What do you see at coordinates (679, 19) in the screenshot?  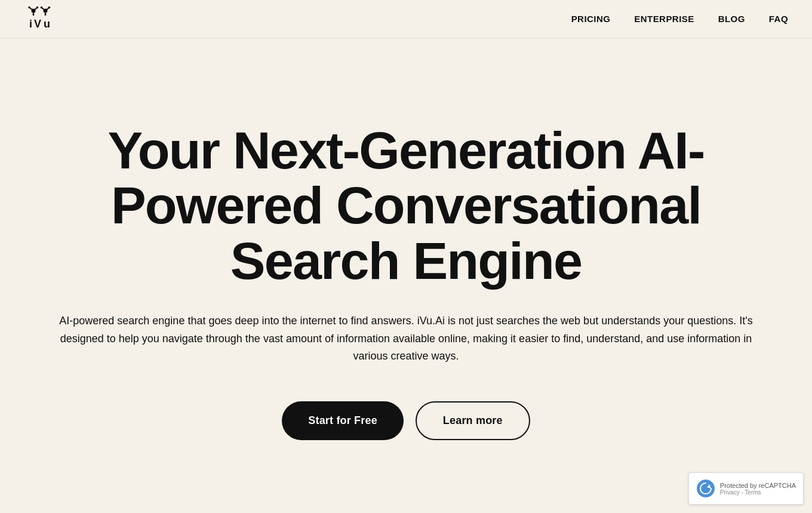 I see `nav-links: PRICING ENTERPRISE BLOG FAQ` at bounding box center [679, 19].